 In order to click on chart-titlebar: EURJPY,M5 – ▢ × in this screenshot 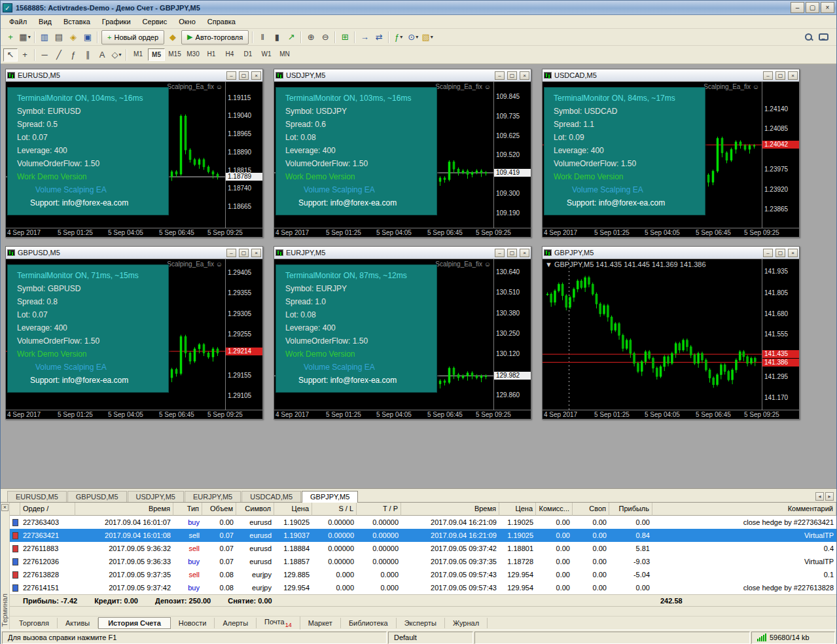, I will do `click(402, 253)`.